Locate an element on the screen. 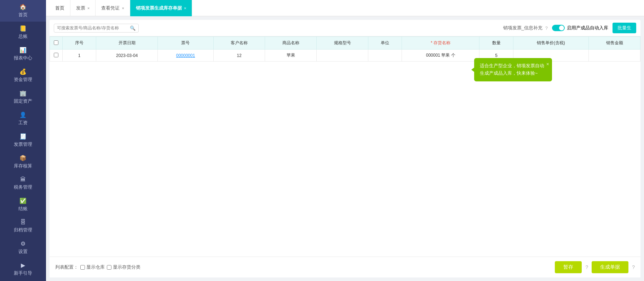 The width and height of the screenshot is (644, 281). sidebar-item-label: 首页 is located at coordinates (23, 15).